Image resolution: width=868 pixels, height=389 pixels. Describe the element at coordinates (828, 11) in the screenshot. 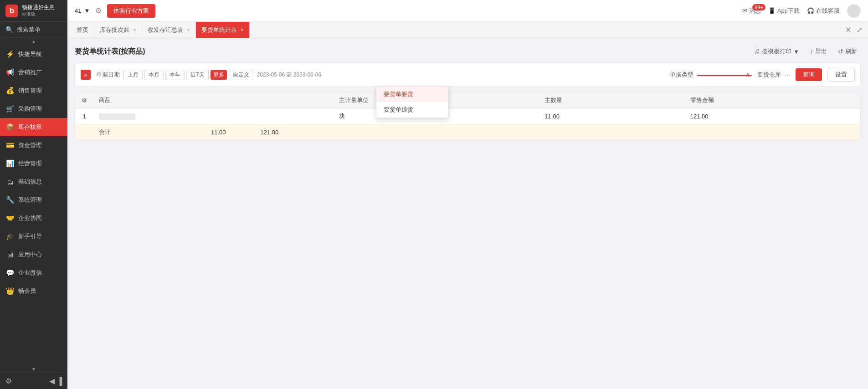

I see `online-service-label: 在线客服` at that location.